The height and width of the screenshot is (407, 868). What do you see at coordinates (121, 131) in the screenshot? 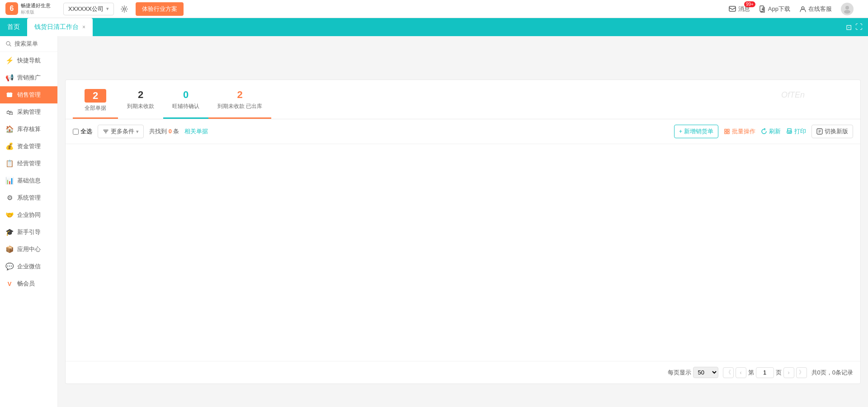
I see `more-filter-button: 更多条件 ▾` at bounding box center [121, 131].